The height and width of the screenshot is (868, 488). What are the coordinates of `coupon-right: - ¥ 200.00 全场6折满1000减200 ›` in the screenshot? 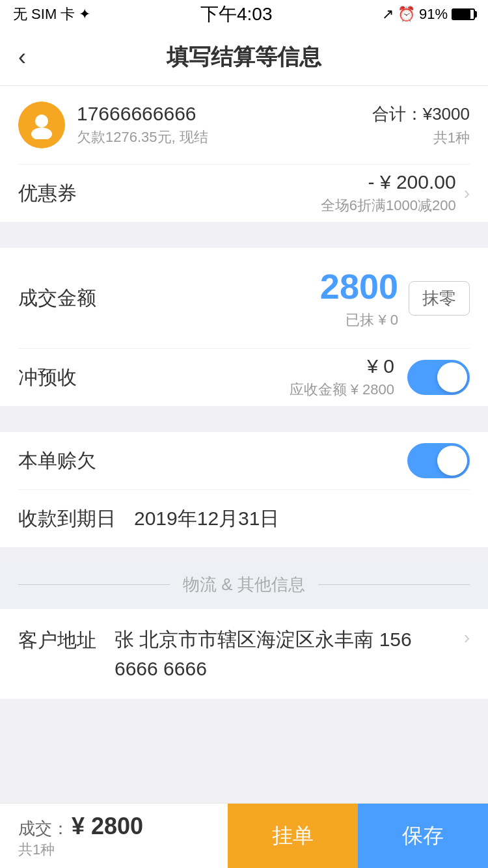 It's located at (396, 193).